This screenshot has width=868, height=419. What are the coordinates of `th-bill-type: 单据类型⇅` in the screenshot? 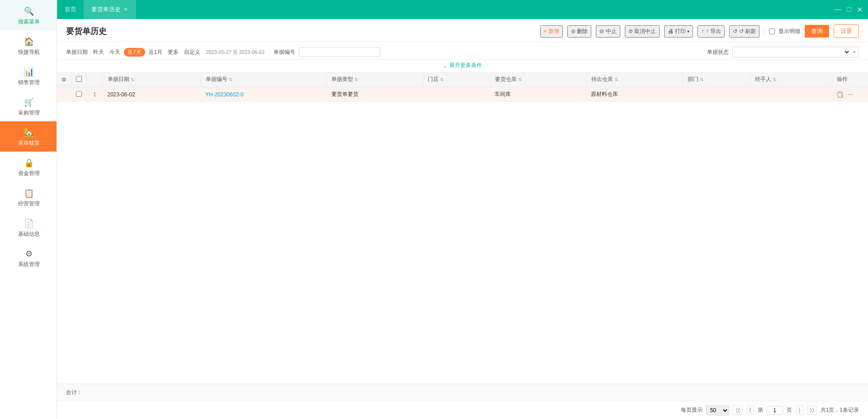 It's located at (375, 80).